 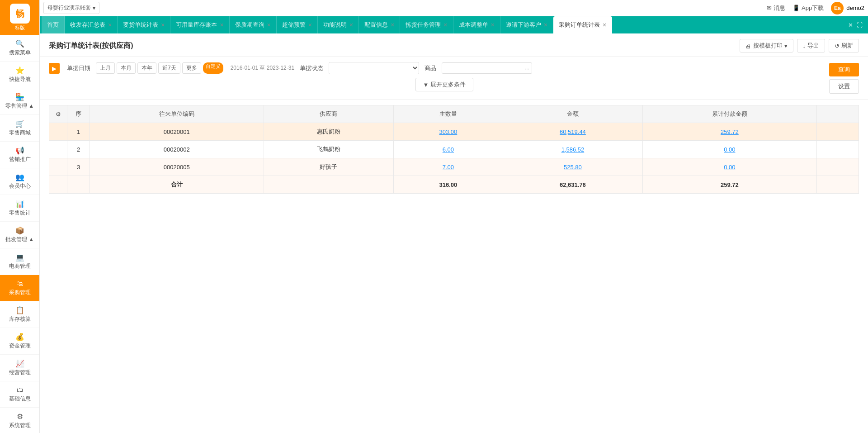 I want to click on sidebar-item-retail: 🏪零售管理 ▲, so click(x=20, y=101).